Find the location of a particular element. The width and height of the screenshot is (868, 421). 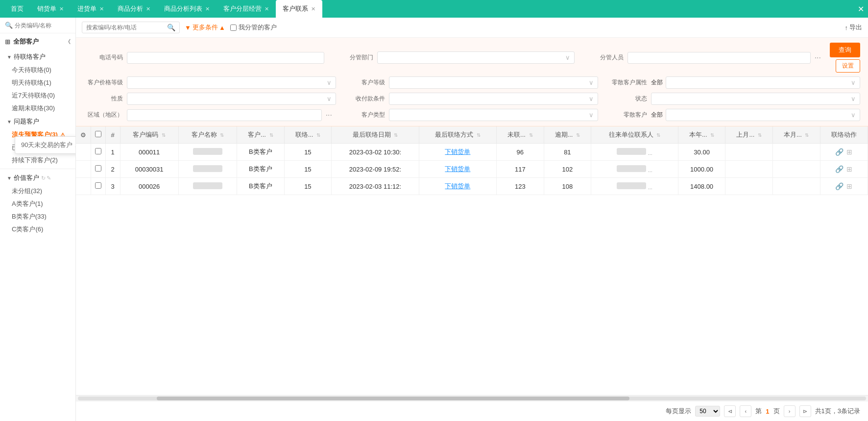

col-uncontacted: 未联... ⇅ is located at coordinates (520, 135).